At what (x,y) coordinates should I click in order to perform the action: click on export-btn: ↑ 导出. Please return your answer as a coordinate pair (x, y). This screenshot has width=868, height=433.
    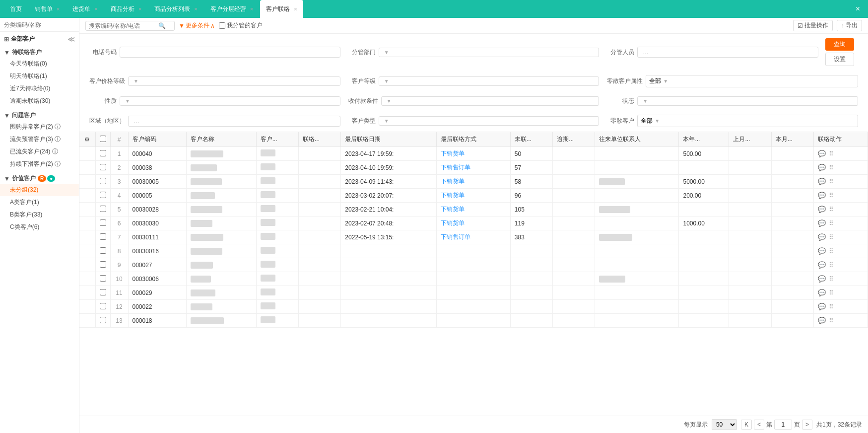
    Looking at the image, I should click on (850, 26).